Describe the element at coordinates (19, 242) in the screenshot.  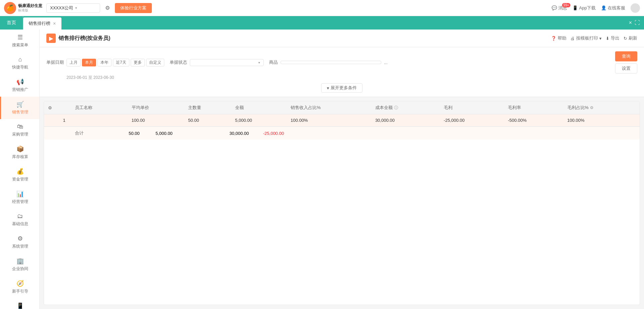
I see `sidebar-item-system: ⚙ 系统管理` at that location.